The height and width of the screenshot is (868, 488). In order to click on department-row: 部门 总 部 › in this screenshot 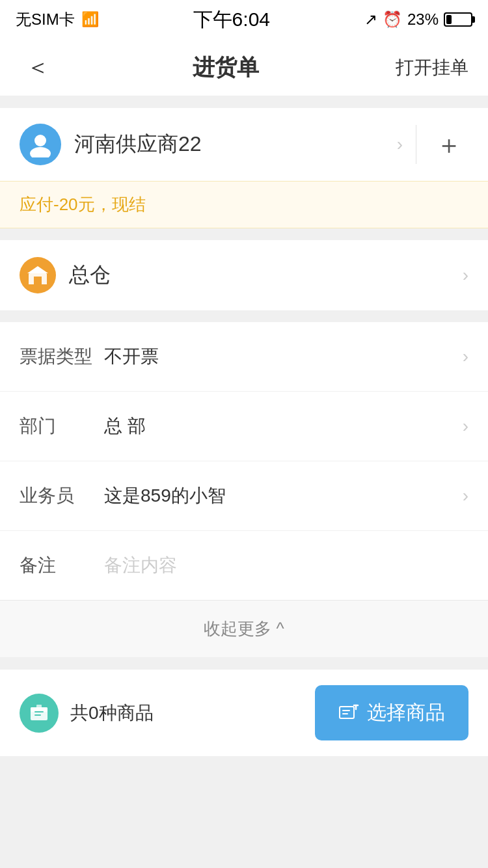, I will do `click(244, 426)`.